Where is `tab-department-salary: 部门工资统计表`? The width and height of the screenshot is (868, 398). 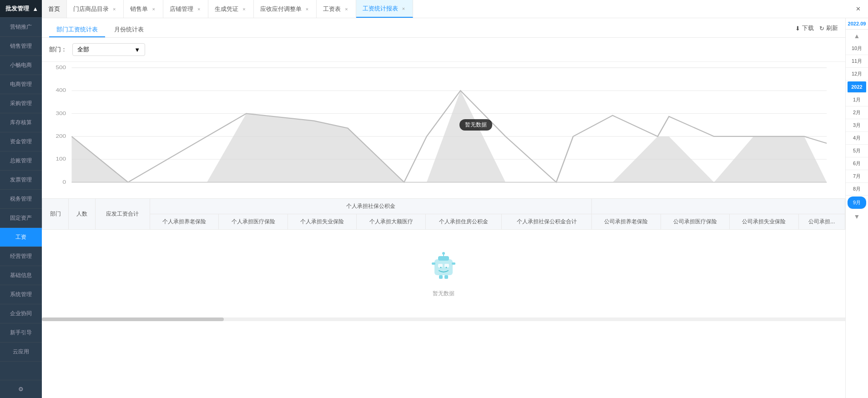
tab-department-salary: 部门工资统计表 is located at coordinates (77, 30).